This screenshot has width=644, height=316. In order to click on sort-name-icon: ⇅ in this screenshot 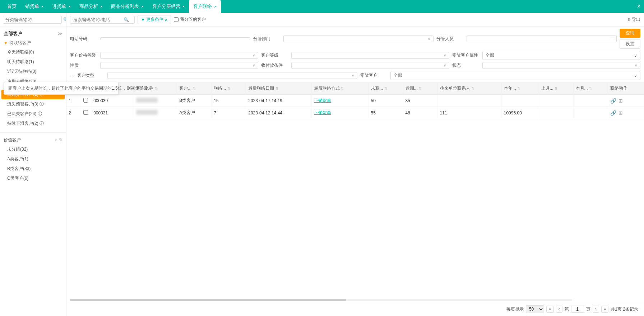, I will do `click(156, 88)`.